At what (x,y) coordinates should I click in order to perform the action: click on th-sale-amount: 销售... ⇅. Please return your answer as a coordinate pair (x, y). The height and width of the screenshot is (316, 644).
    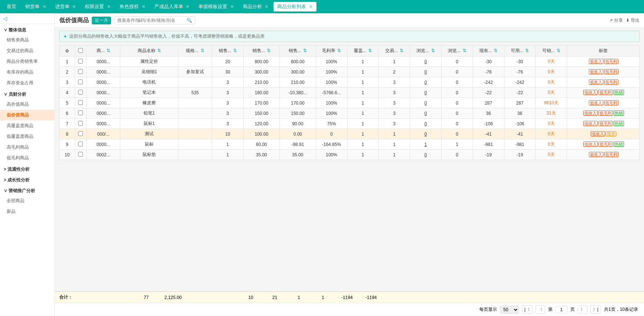
    Looking at the image, I should click on (262, 51).